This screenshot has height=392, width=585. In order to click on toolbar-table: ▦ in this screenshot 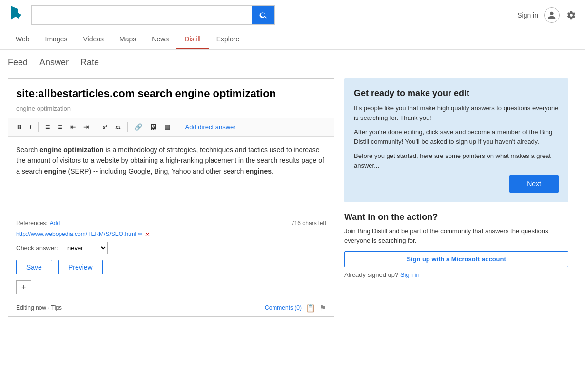, I will do `click(167, 127)`.